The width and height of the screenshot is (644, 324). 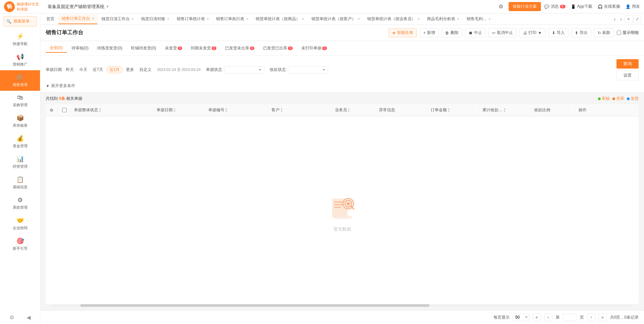 What do you see at coordinates (419, 19) in the screenshot?
I see `tab-staff-stat-close: ×` at bounding box center [419, 19].